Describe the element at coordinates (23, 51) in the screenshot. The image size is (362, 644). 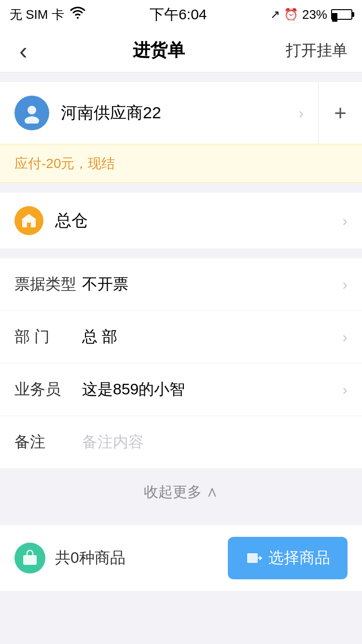
I see `back-button: ‹` at that location.